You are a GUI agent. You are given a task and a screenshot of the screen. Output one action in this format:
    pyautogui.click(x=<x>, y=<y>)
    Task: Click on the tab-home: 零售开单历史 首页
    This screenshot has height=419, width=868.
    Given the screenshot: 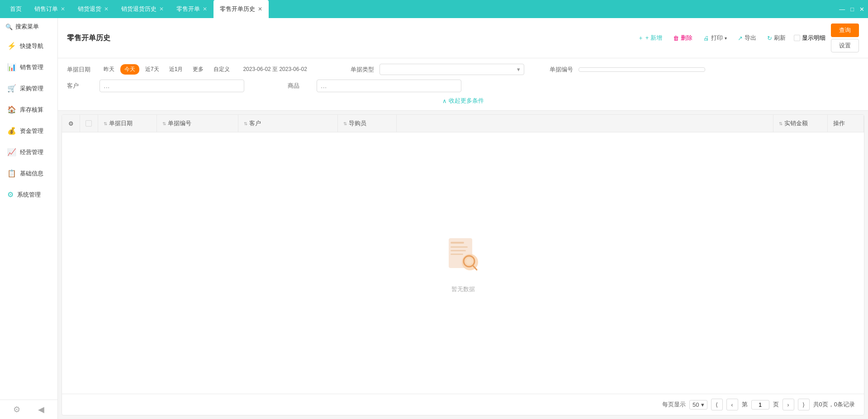 What is the action you would take?
    pyautogui.click(x=16, y=9)
    